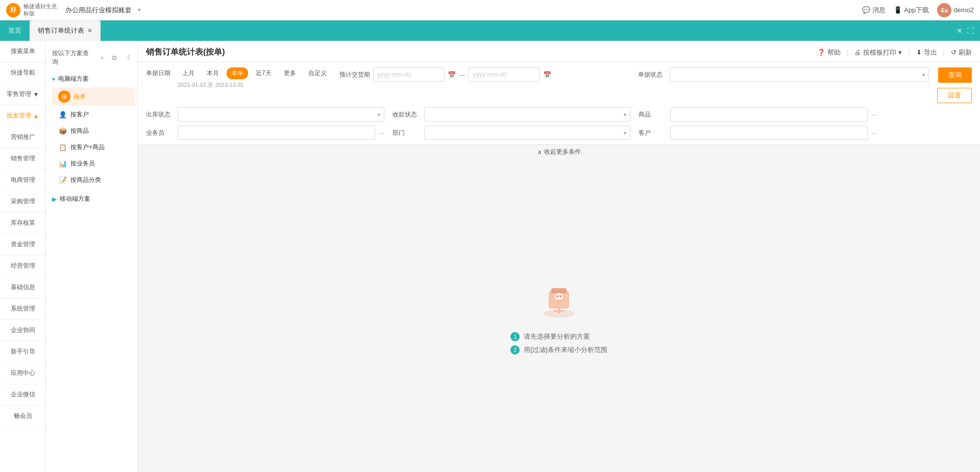 The width and height of the screenshot is (980, 472). Describe the element at coordinates (909, 52) in the screenshot. I see `divider2: |` at that location.